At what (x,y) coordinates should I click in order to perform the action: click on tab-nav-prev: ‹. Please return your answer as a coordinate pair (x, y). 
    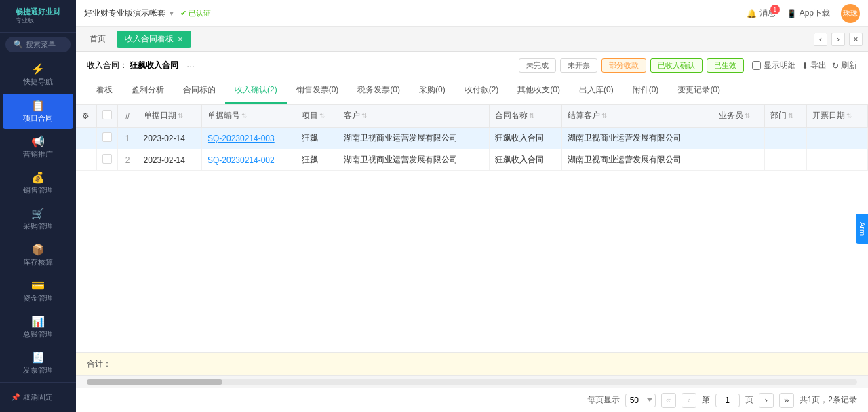
    Looking at the image, I should click on (821, 39).